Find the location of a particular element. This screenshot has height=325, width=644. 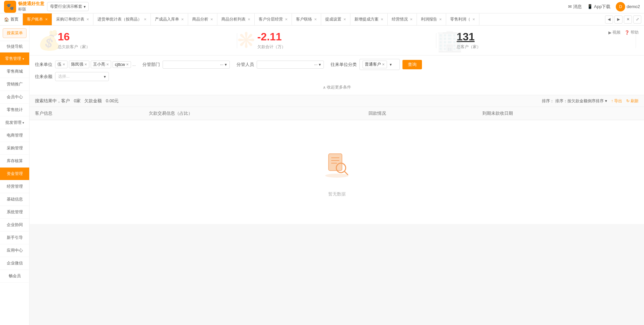

tab-inbound-stats: 进货单统计表（按商品） ✕ is located at coordinates (122, 20).